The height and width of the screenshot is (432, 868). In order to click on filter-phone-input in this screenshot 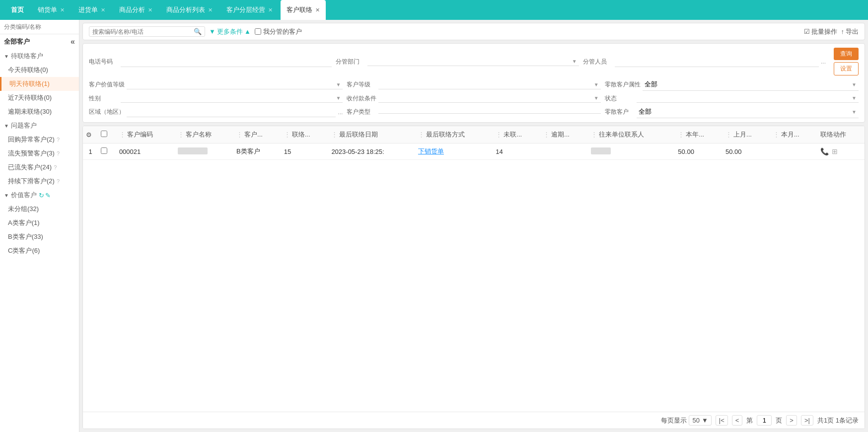, I will do `click(226, 62)`.